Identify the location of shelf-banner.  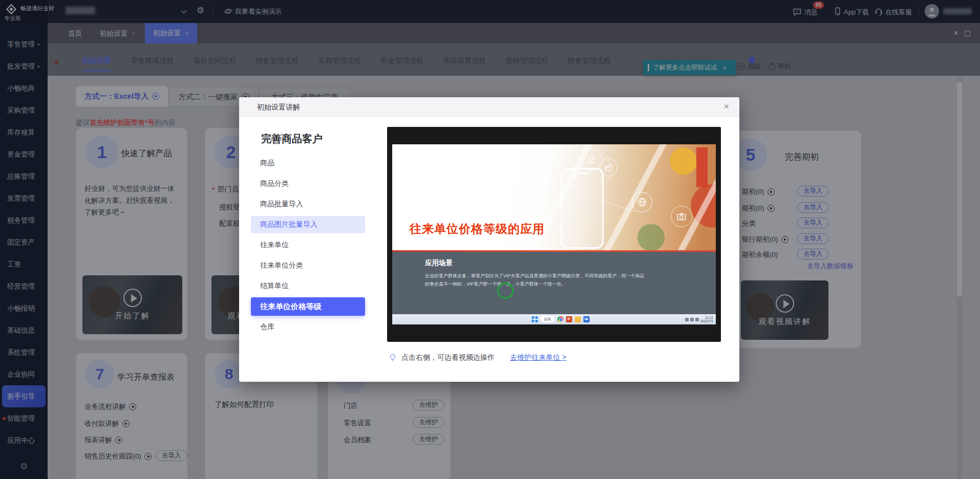
(702, 167).